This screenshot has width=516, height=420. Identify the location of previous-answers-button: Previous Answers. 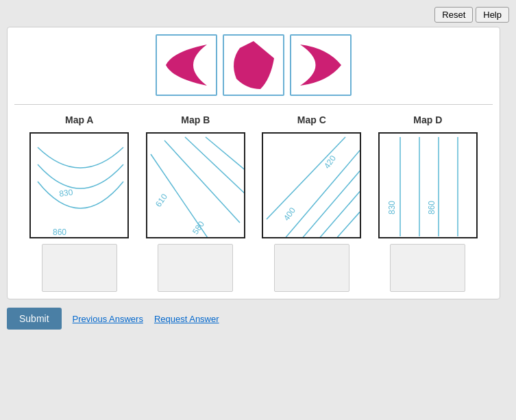
(108, 319).